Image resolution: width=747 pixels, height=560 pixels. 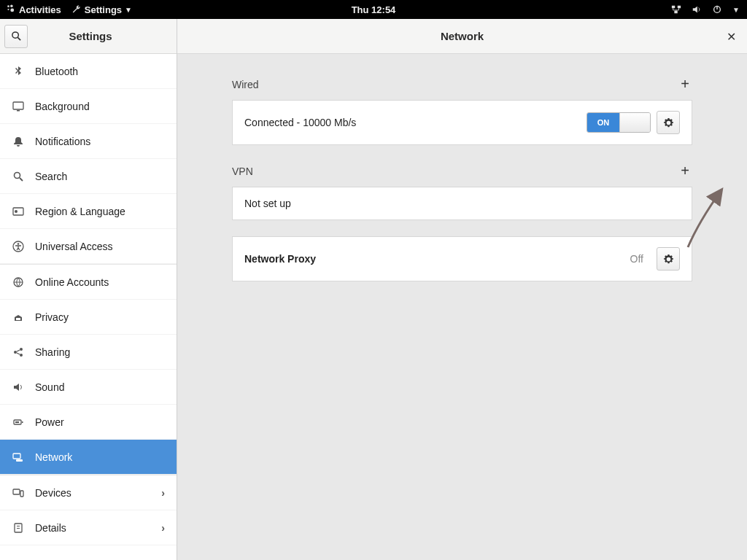 I want to click on vpn-section-header: VPN +, so click(x=462, y=171).